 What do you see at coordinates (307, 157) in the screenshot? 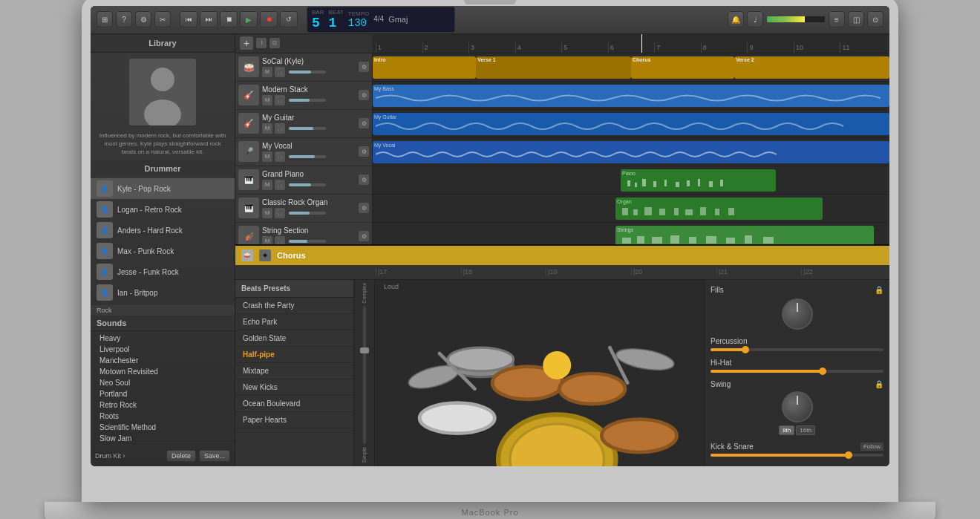
I see `volume-vocal` at bounding box center [307, 157].